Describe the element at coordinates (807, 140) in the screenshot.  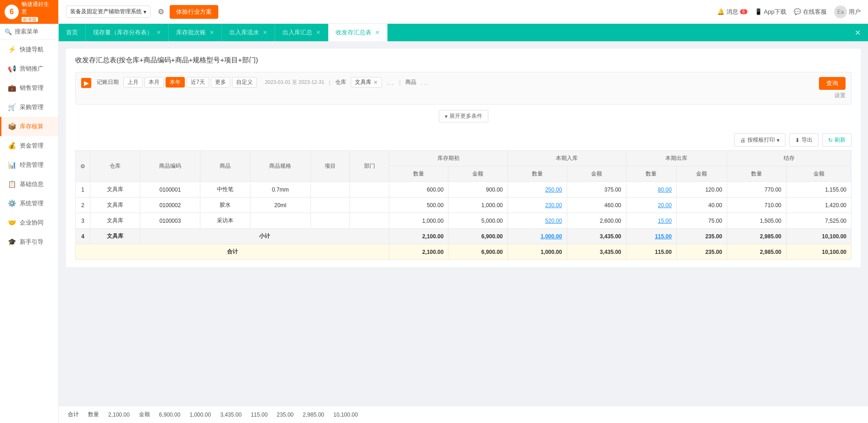
I see `export-label: 导出` at that location.